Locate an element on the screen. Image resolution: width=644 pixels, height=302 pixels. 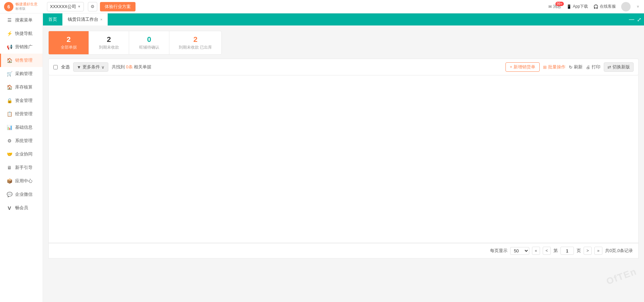
sidebar-item-member: V 畅会员 is located at coordinates (21, 208).